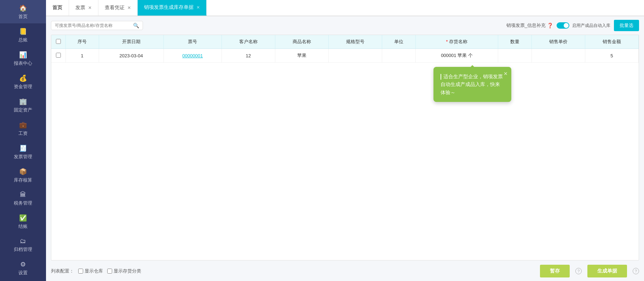  Describe the element at coordinates (90, 8) in the screenshot. I see `tab-invoice-close: ✕` at that location.